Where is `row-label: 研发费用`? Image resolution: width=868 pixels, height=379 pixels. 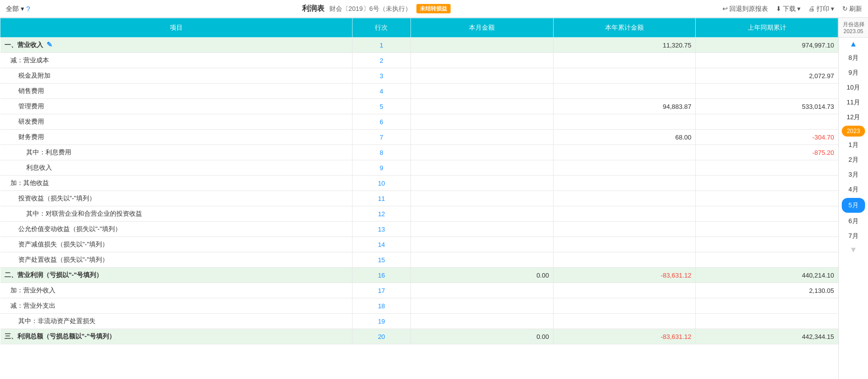
row-label: 研发费用 is located at coordinates (176, 122).